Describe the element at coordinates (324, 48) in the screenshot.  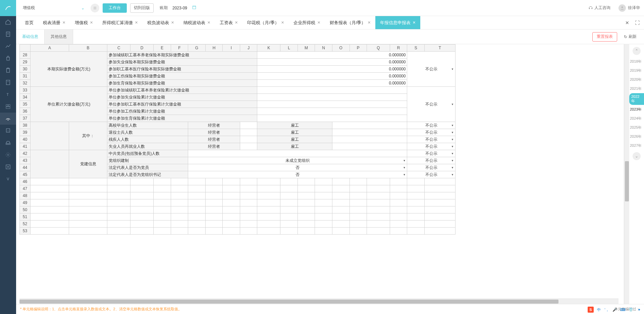
I see `col-header-N: N` at that location.